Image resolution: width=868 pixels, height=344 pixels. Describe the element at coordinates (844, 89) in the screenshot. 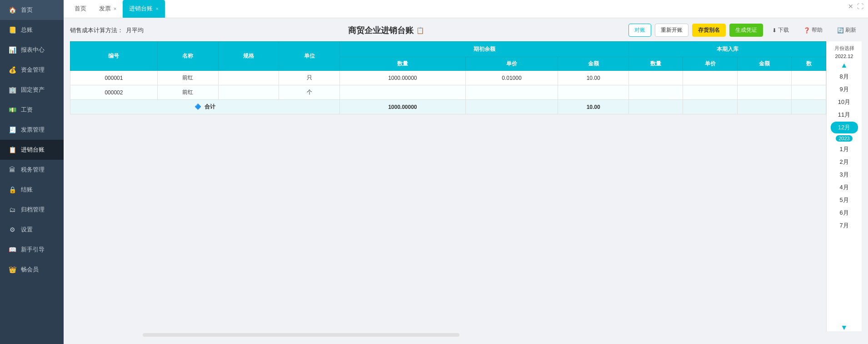

I see `month-9: 9月` at that location.